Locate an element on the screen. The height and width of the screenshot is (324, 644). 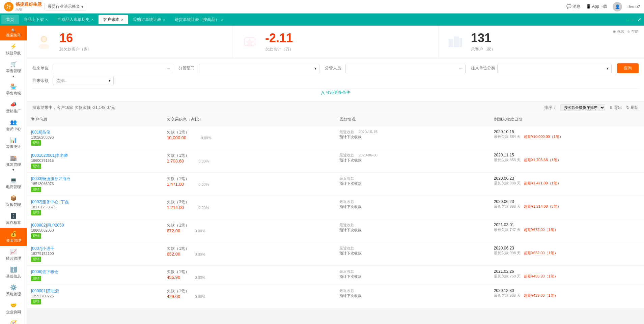
debt-amount: 1,471.00 is located at coordinates (175, 184).